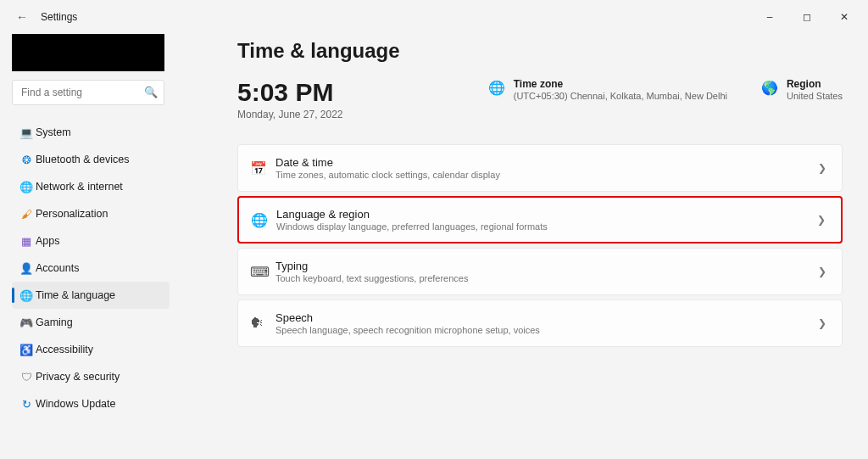 The height and width of the screenshot is (459, 868). I want to click on sidebar-item-label: Apps, so click(47, 241).